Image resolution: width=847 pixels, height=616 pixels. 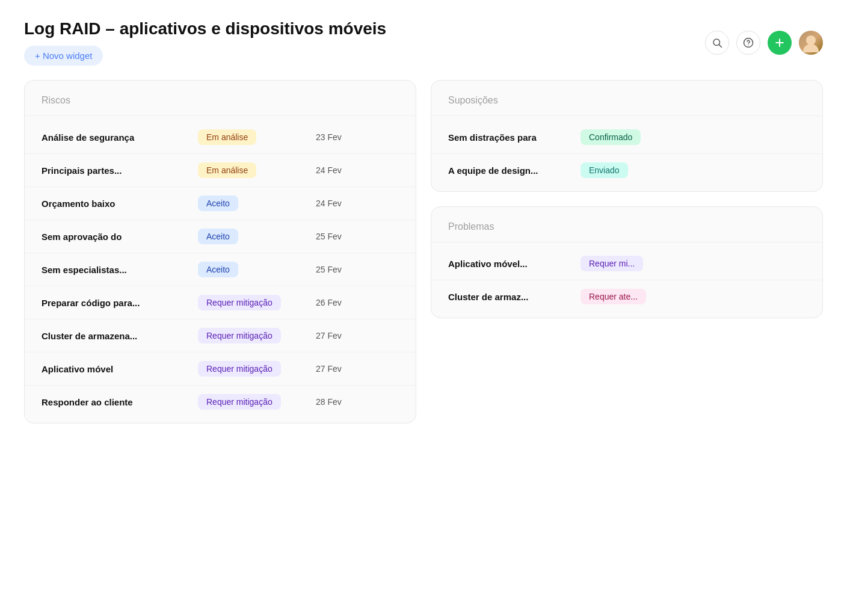 What do you see at coordinates (514, 297) in the screenshot?
I see `row-title: Cluster de armaz...` at bounding box center [514, 297].